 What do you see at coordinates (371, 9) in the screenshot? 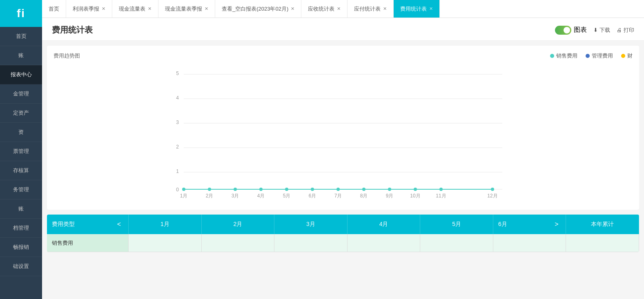
I see `tab-payable: 应付统计表 ✕` at bounding box center [371, 9].